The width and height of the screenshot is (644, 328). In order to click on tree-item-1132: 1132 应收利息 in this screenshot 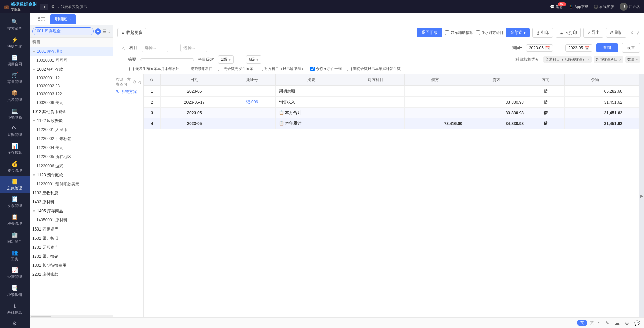, I will do `click(71, 193)`.